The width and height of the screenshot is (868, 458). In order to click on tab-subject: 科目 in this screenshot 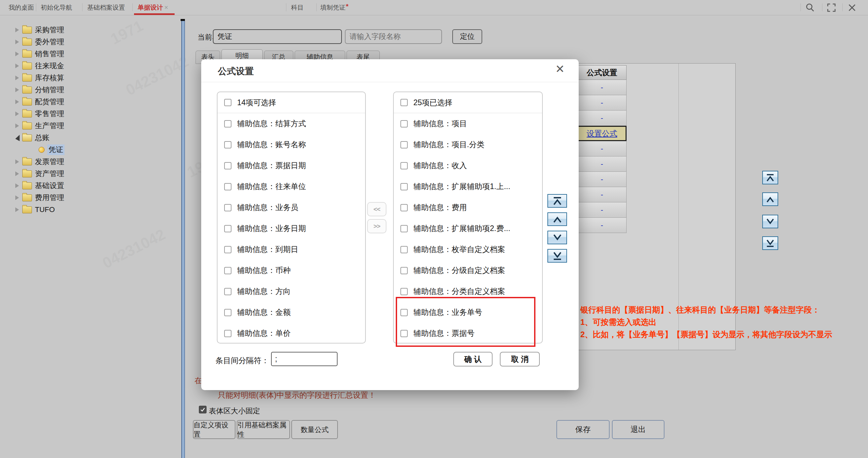, I will do `click(297, 8)`.